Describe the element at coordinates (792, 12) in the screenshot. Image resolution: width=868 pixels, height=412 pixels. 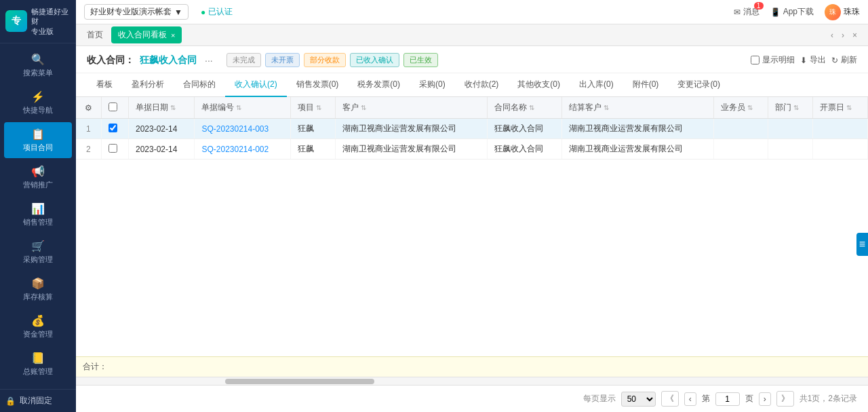
I see `app-download-button: 📱 App下载` at that location.